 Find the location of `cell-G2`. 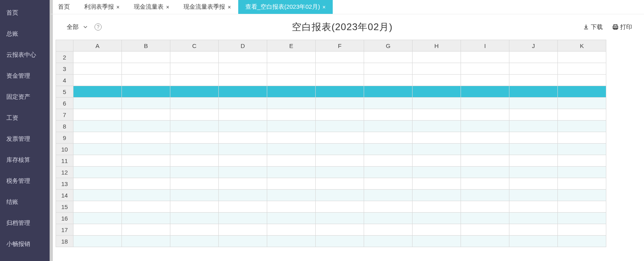

cell-G2 is located at coordinates (388, 57).